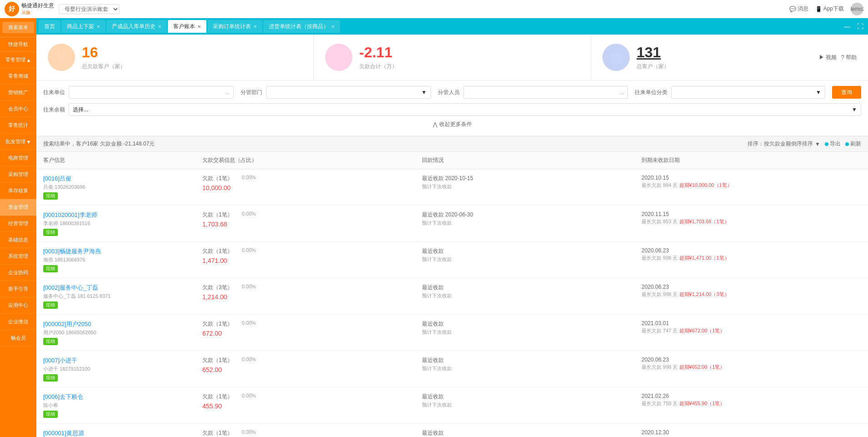  I want to click on filter-area: 往来单位 ... 分管部门 ▼ 分管人员, so click(452, 108).